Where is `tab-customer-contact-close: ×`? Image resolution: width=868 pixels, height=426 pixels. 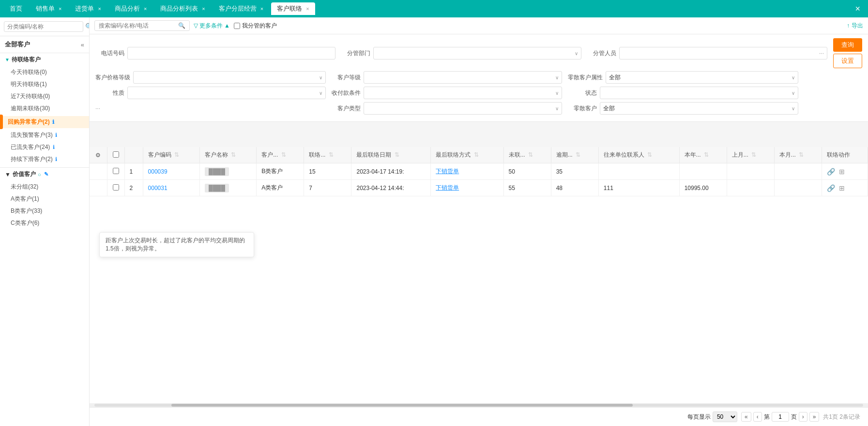
tab-customer-contact-close: × is located at coordinates (307, 9).